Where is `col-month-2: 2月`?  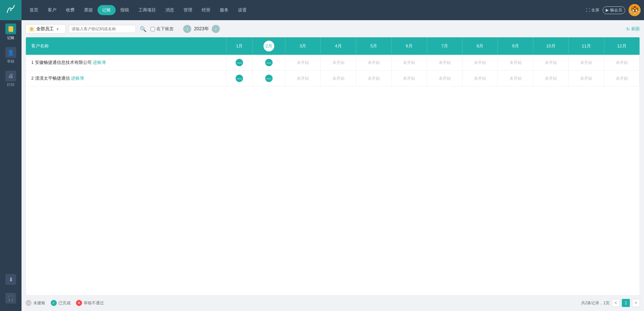
col-month-2: 2月 is located at coordinates (269, 46).